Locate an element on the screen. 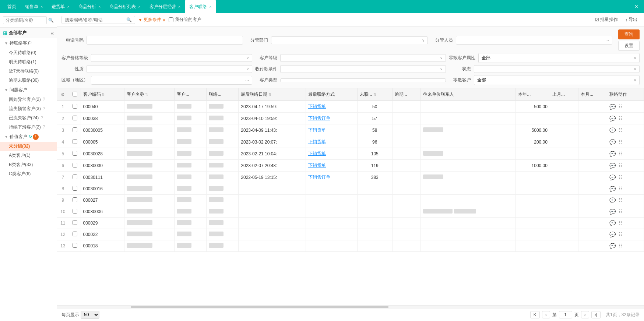 This screenshot has width=644, height=321. my-customers-checkbox is located at coordinates (171, 20).